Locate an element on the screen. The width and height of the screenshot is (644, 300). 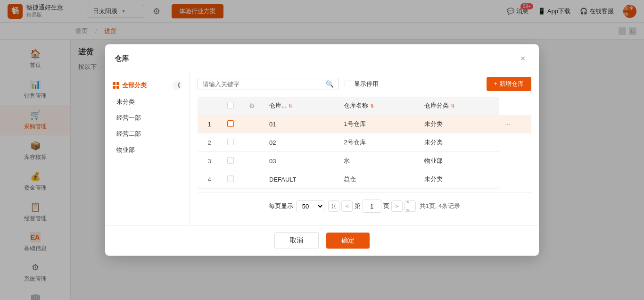
per-page-select: 50 20 100 is located at coordinates (310, 207).